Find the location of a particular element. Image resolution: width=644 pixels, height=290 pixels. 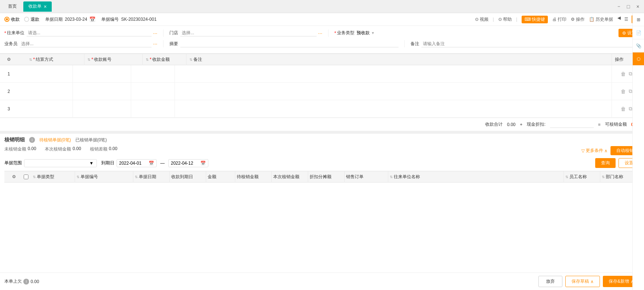

row2-jine is located at coordinates (153, 91).